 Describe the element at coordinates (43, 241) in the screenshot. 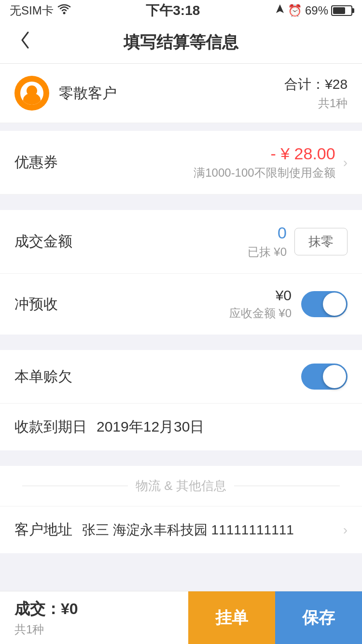

I see `transaction-label: 成交金额` at that location.